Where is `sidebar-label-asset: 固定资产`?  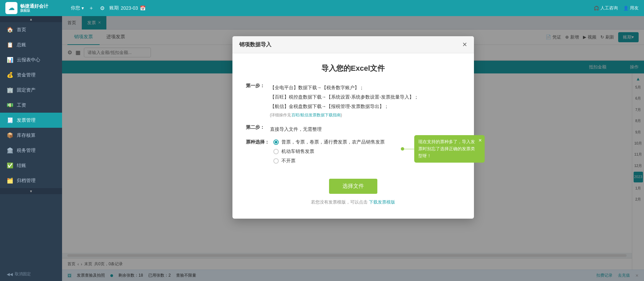 sidebar-label-asset: 固定资产 is located at coordinates (26, 90).